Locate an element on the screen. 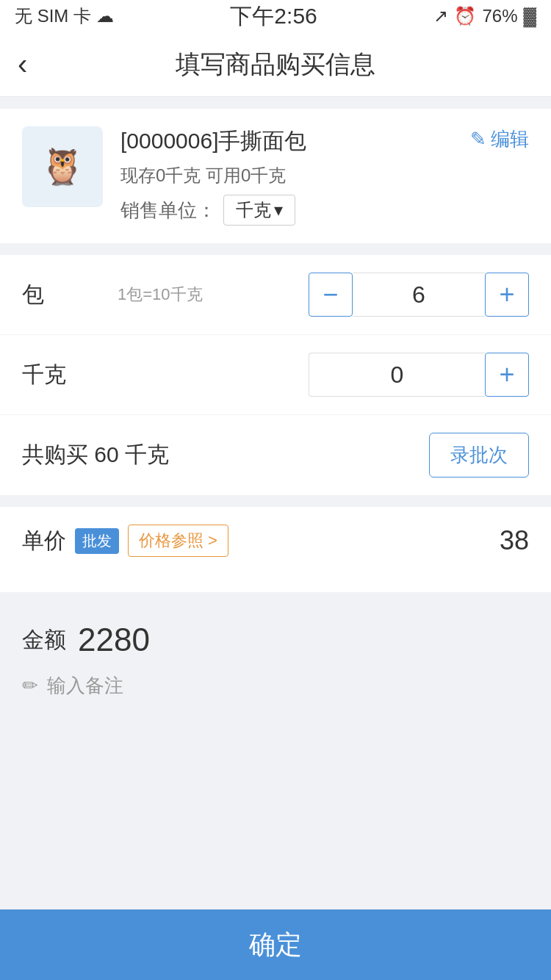 The height and width of the screenshot is (980, 551). batch-button: 录批次 is located at coordinates (479, 455).